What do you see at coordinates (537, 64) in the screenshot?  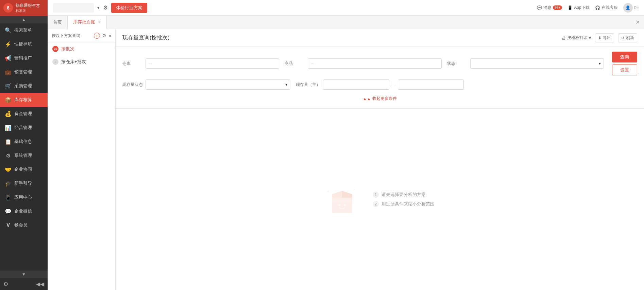 I see `status-select: ▾` at bounding box center [537, 64].